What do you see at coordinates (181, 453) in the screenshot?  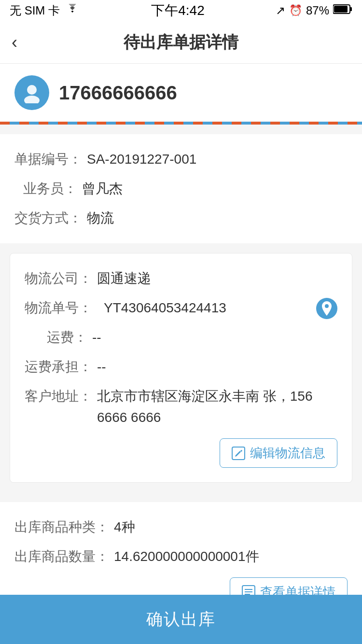 I see `edit-btn-row: 编辑物流信息` at bounding box center [181, 453].